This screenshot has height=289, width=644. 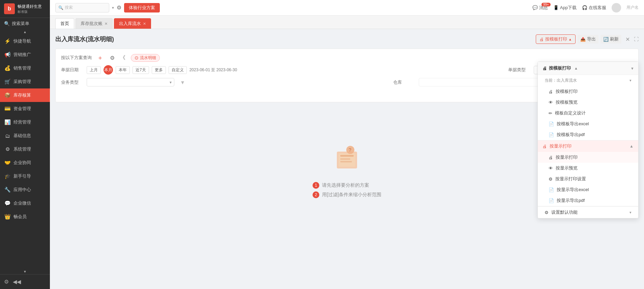 I want to click on sidebar-bottom: ⚙ ◀◀, so click(x=25, y=282).